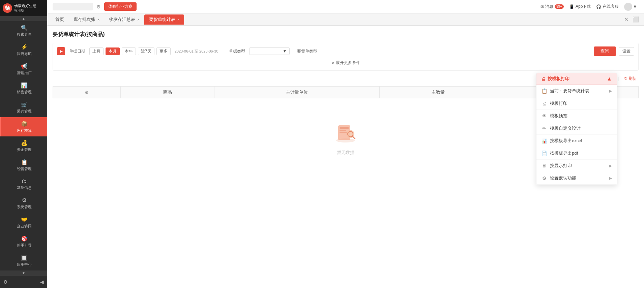  I want to click on logo-icon: 畅, so click(7, 8).